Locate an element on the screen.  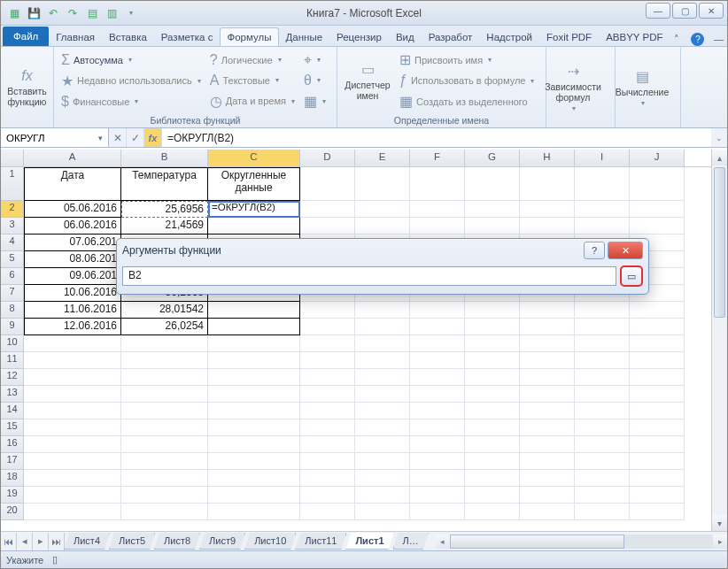
qat-item-icon: ▤ is located at coordinates (92, 13).